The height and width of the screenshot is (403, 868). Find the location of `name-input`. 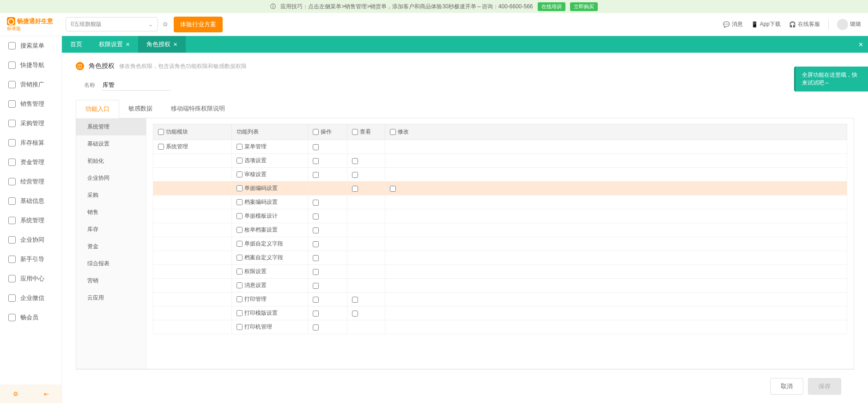

name-input is located at coordinates (136, 85).